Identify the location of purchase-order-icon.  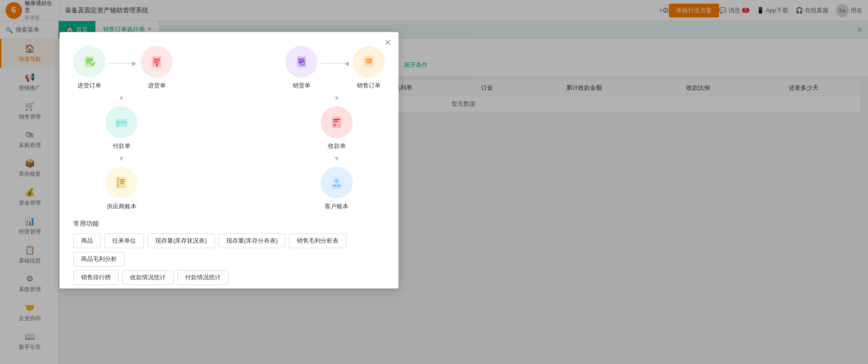
(89, 62).